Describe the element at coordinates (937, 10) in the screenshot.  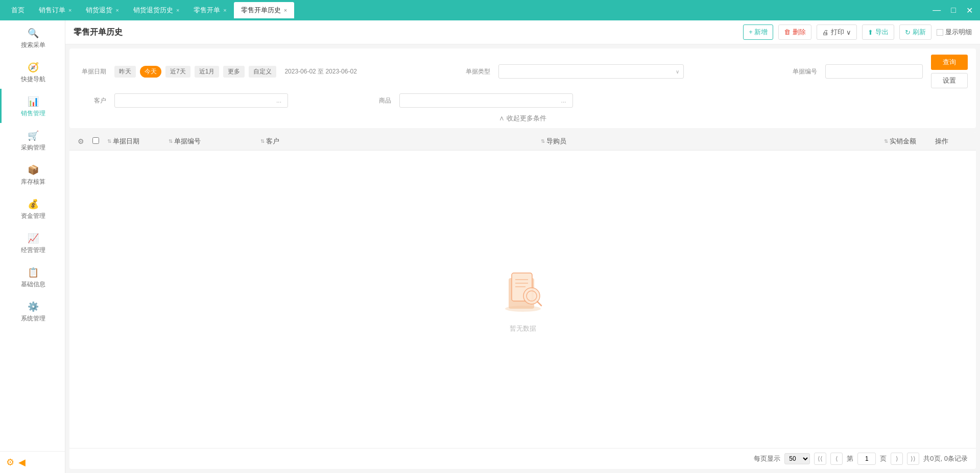
I see `window-min-button: —` at that location.